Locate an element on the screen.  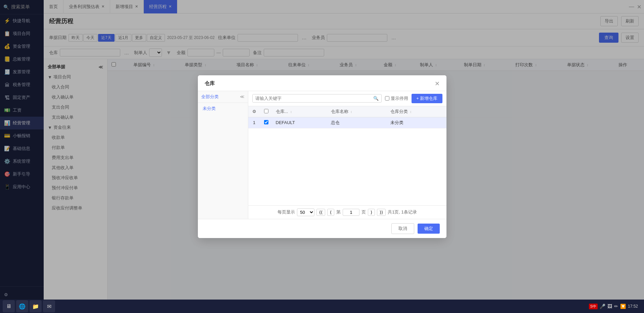
taskbar-app-3: 📁 is located at coordinates (36, 306).